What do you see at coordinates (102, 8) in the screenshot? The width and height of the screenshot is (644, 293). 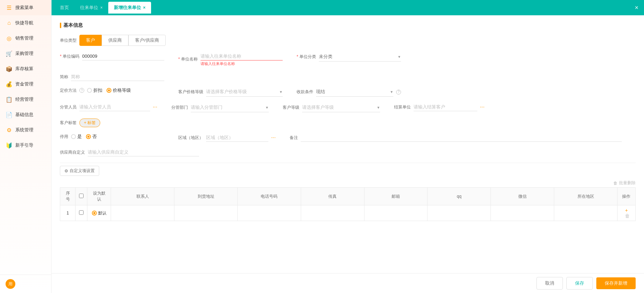 I see `tab-partners-close: ×` at bounding box center [102, 8].